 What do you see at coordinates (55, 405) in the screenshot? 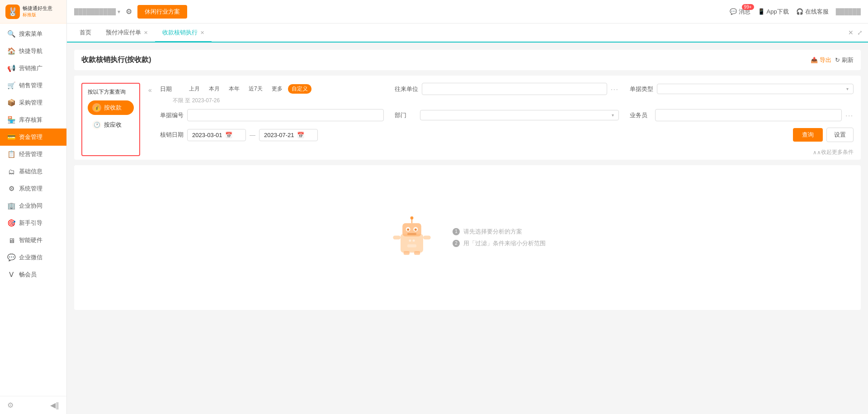
I see `collapse-sidebar-icon: ◀‖` at bounding box center [55, 405].